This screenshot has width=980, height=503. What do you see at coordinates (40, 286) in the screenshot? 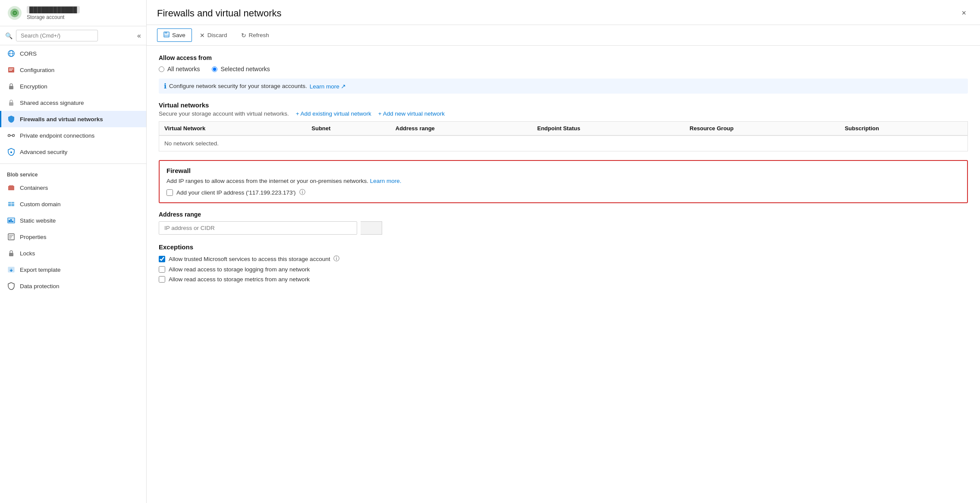
I see `sidebar-item-data-protection-label: Data protection` at bounding box center [40, 286].